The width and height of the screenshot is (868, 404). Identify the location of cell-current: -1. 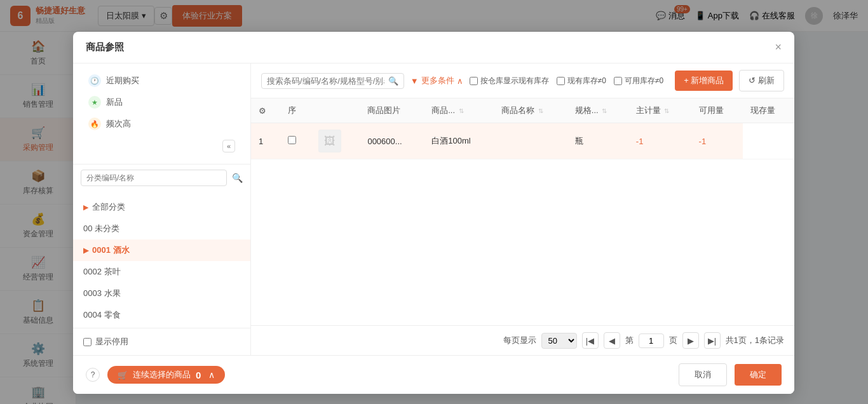
(717, 141).